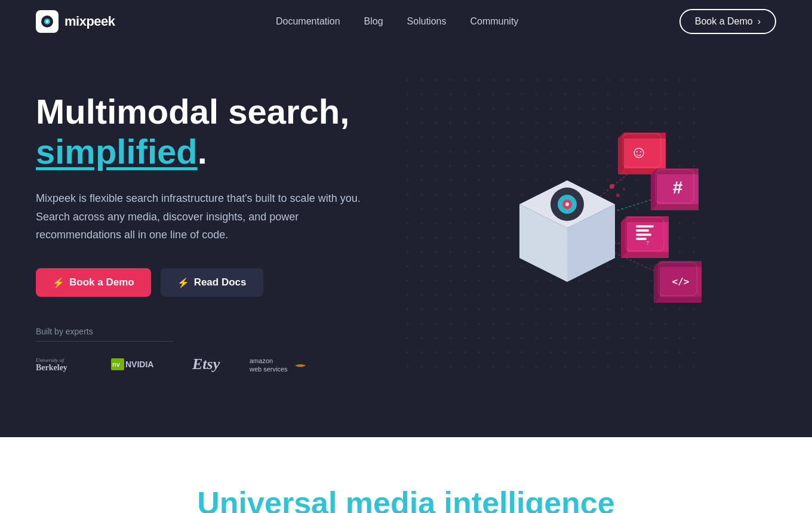 The width and height of the screenshot is (812, 513). I want to click on header-book-demo-button: Book a Demo ›, so click(728, 21).